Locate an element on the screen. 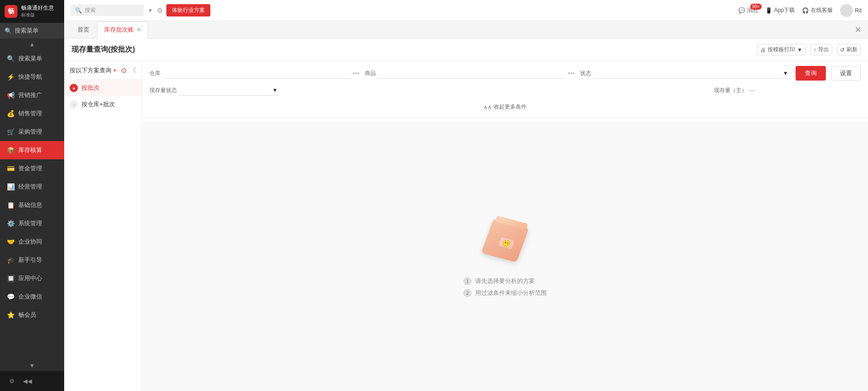  app-subtitle: 标准版 is located at coordinates (38, 15).